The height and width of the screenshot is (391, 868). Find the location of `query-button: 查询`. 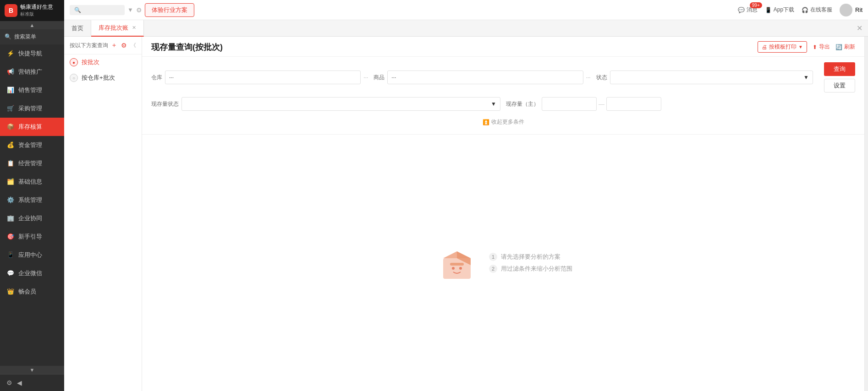

query-button: 查询 is located at coordinates (840, 69).